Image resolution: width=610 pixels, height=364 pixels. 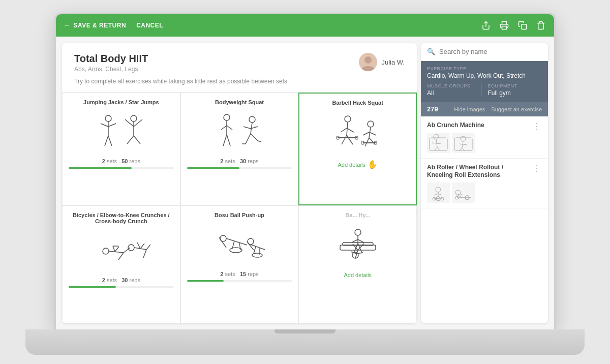 What do you see at coordinates (95, 25) in the screenshot?
I see `save-return-button: ← SAVE & RETURN` at bounding box center [95, 25].